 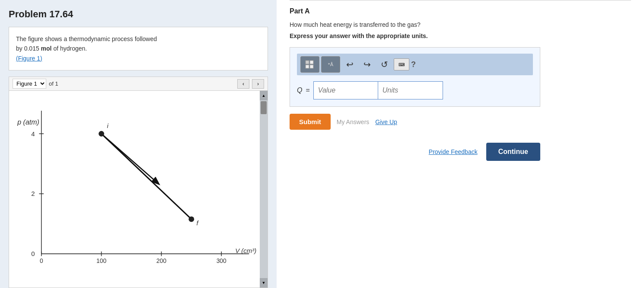 What do you see at coordinates (386, 122) in the screenshot?
I see `give-up-link: Give Up` at bounding box center [386, 122].